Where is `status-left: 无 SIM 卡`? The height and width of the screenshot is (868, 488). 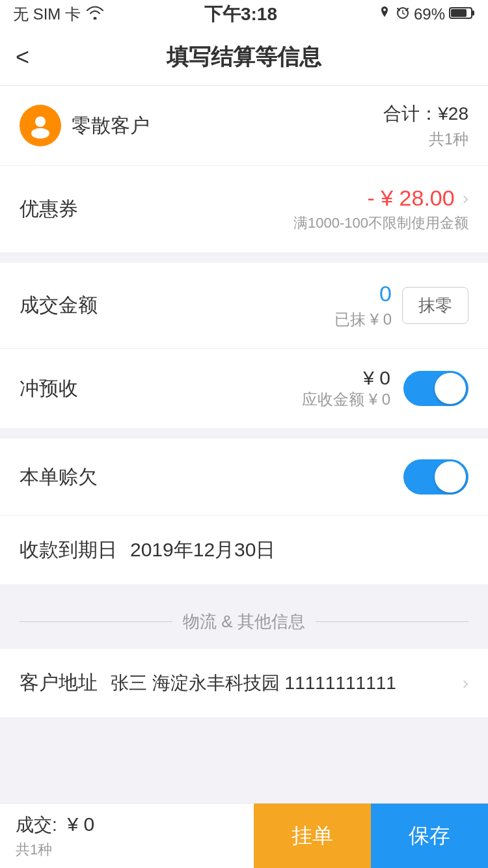 status-left: 无 SIM 卡 is located at coordinates (59, 14).